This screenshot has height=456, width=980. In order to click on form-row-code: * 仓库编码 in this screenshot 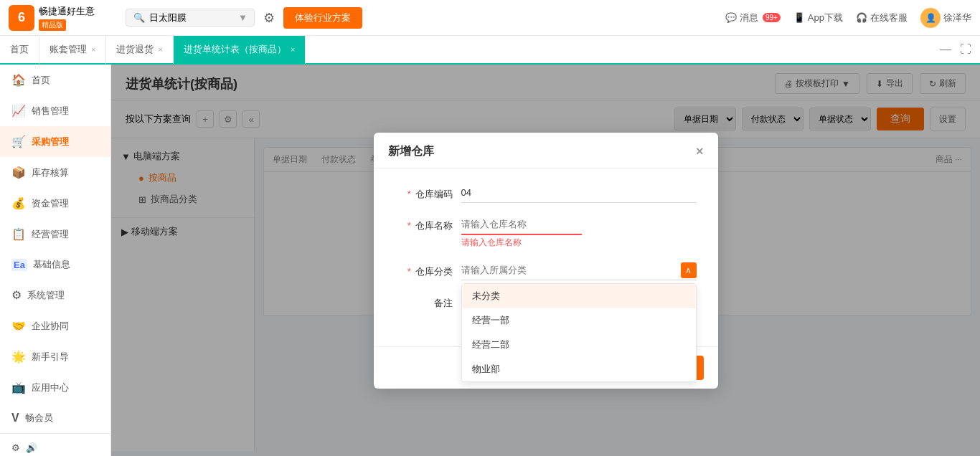, I will do `click(546, 193)`.